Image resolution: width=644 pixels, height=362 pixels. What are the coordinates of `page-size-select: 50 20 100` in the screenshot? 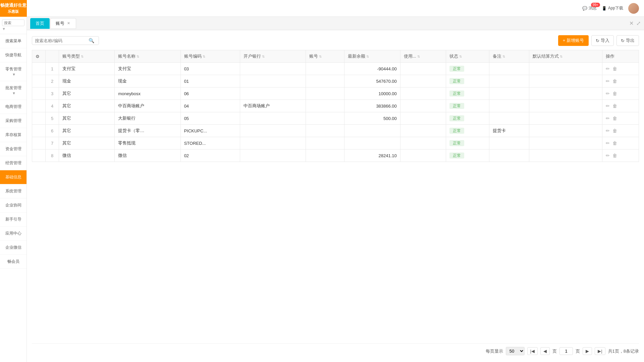 It's located at (515, 351).